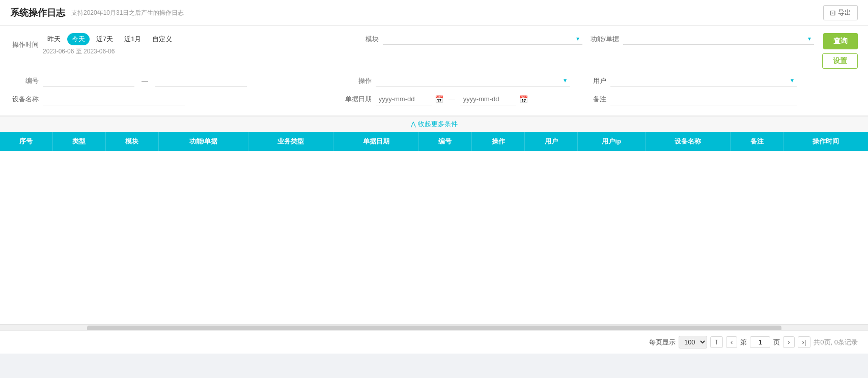 The image size is (868, 378). What do you see at coordinates (840, 61) in the screenshot?
I see `settings-button: 设置` at bounding box center [840, 61].